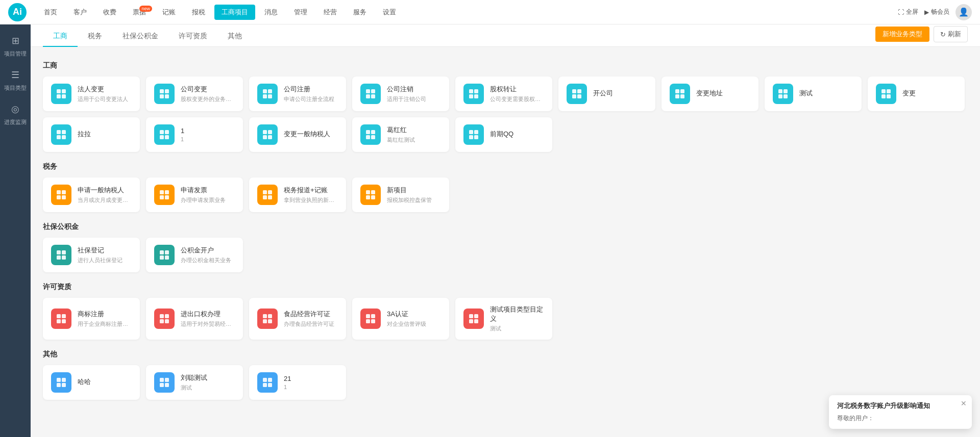 This screenshot has width=980, height=437. I want to click on list-item: 测试, so click(813, 94).